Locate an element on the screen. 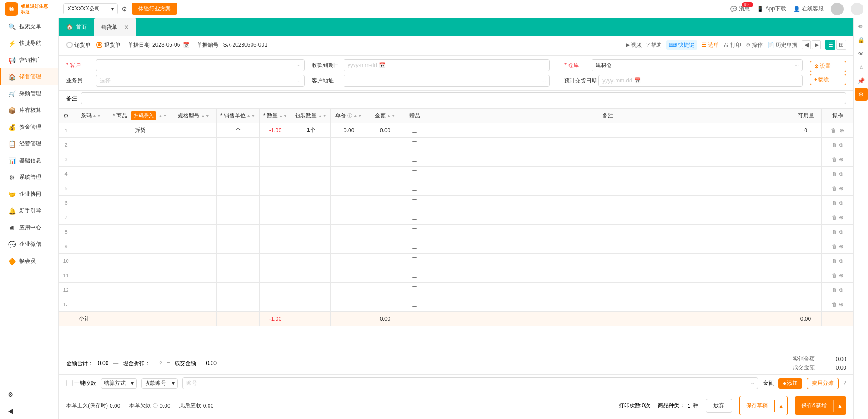 The image size is (868, 419). one-click-payment-checkbox: 一键收款 is located at coordinates (81, 383).